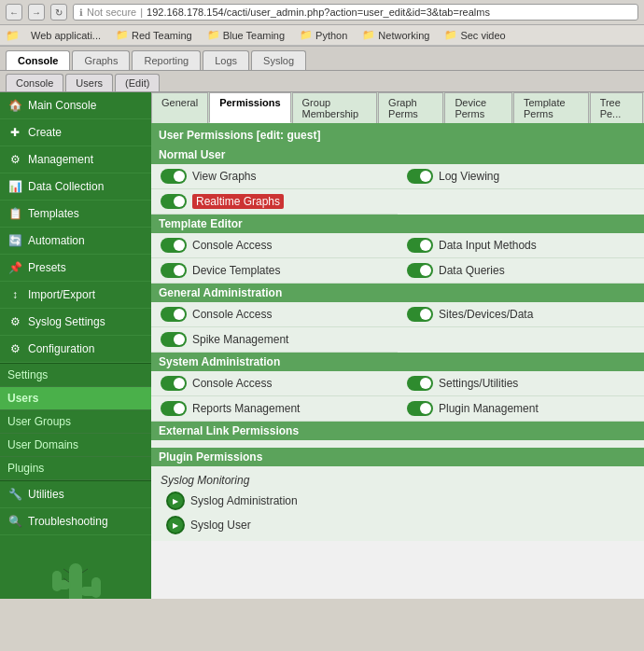 The width and height of the screenshot is (644, 651). Describe the element at coordinates (15, 268) in the screenshot. I see `presets-icon: 📌` at that location.